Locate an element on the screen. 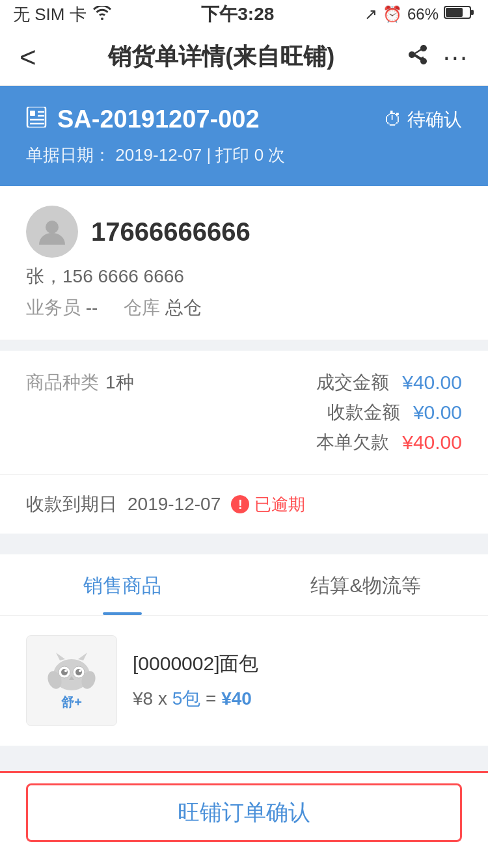 This screenshot has width=488, height=868. confirm-order-button: 旺铺订单确认 is located at coordinates (244, 813).